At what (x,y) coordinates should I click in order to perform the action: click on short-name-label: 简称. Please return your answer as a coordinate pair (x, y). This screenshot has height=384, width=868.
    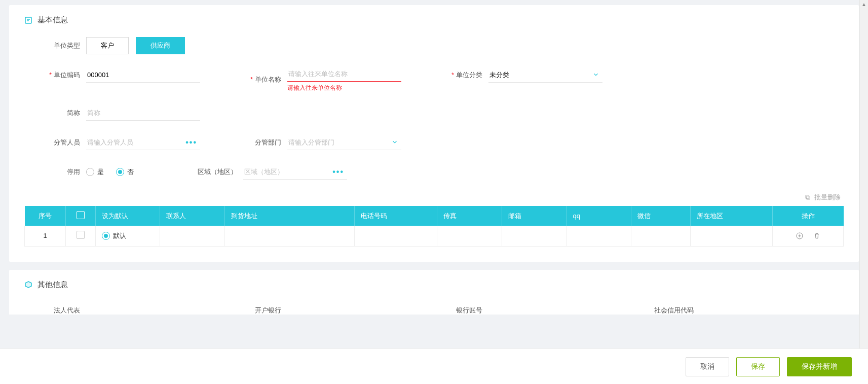
    Looking at the image, I should click on (60, 113).